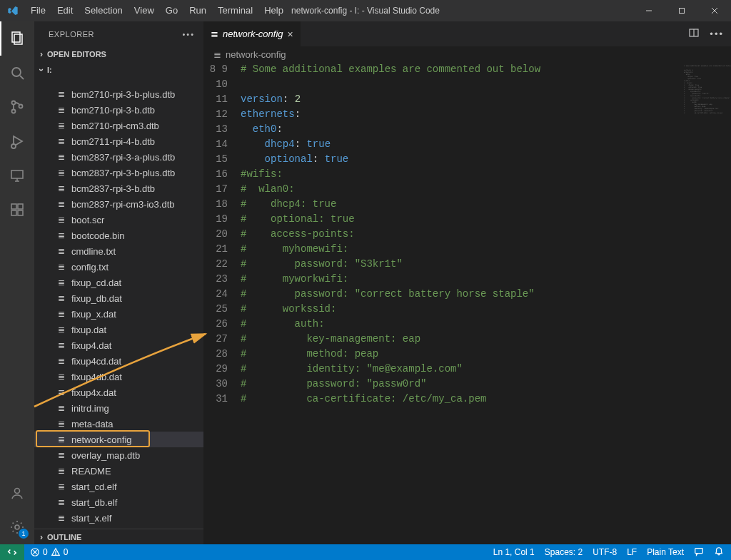 This screenshot has width=731, height=560. Describe the element at coordinates (222, 303) in the screenshot. I see `line-number-gutter: 8 9 10 11 12 13 14 15 16 17 18 19 20 21 …` at that location.